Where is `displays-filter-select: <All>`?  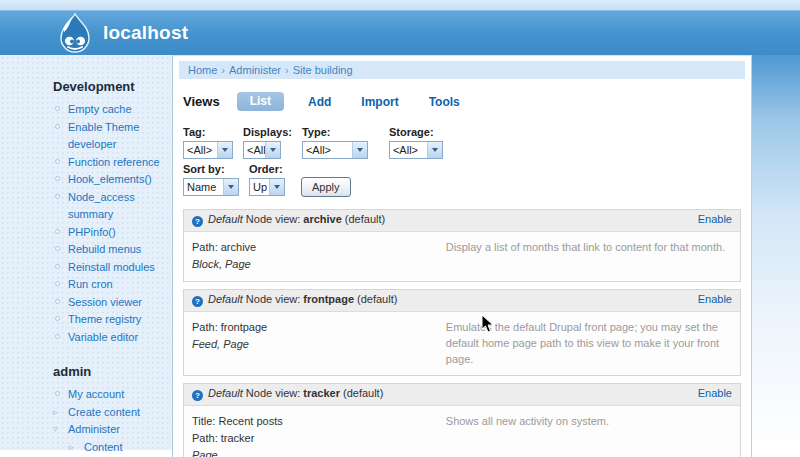 displays-filter-select: <All> is located at coordinates (262, 150).